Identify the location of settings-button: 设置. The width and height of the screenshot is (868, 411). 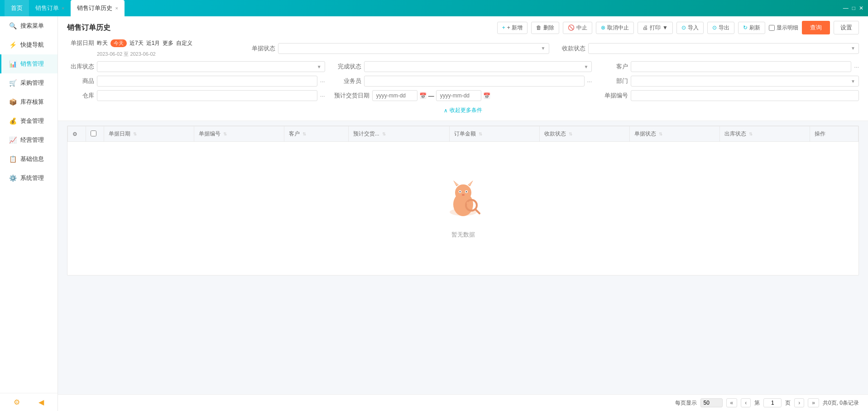
(846, 28).